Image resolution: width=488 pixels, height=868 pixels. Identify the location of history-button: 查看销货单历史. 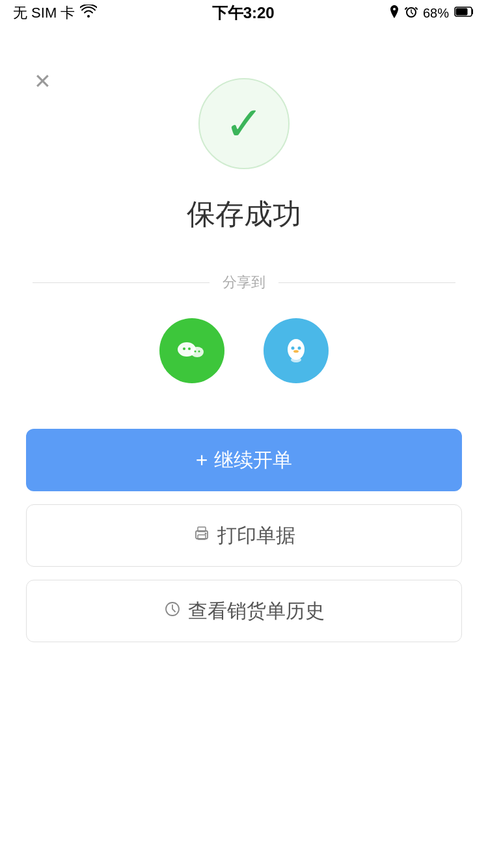
(244, 611).